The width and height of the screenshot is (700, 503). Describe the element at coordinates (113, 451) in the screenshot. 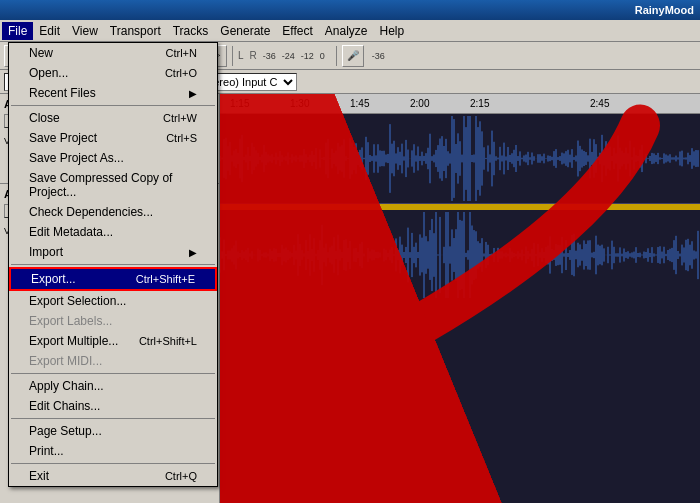

I see `dropdown-item-print---: Print...` at that location.